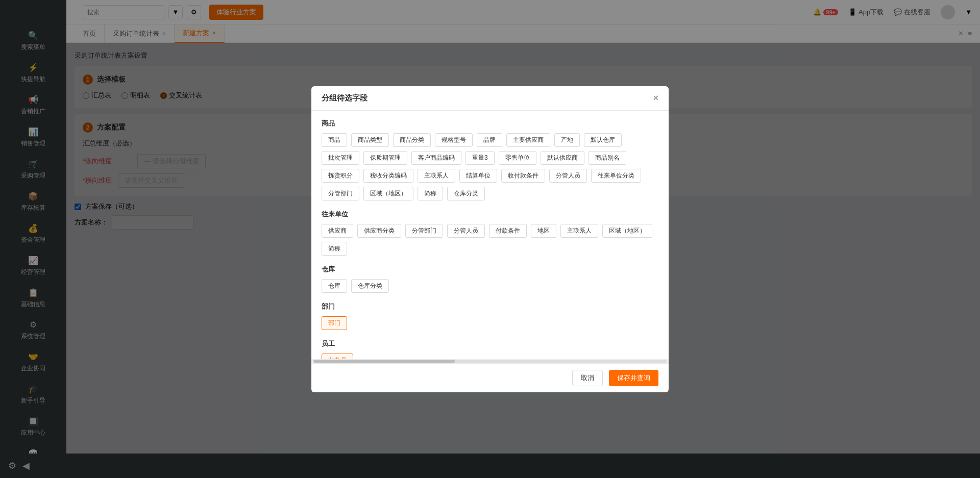  Describe the element at coordinates (370, 286) in the screenshot. I see `tag-warehouse-category: 仓库分类` at that location.